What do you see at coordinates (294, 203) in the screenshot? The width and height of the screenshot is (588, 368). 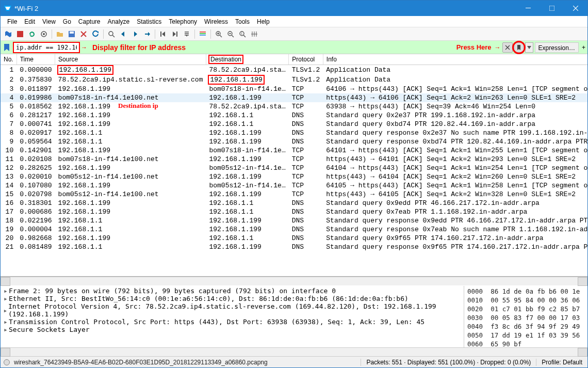 I see `packet-row: 160.318301192.168.1.199192.168.1.1DNSSta…` at bounding box center [294, 203].